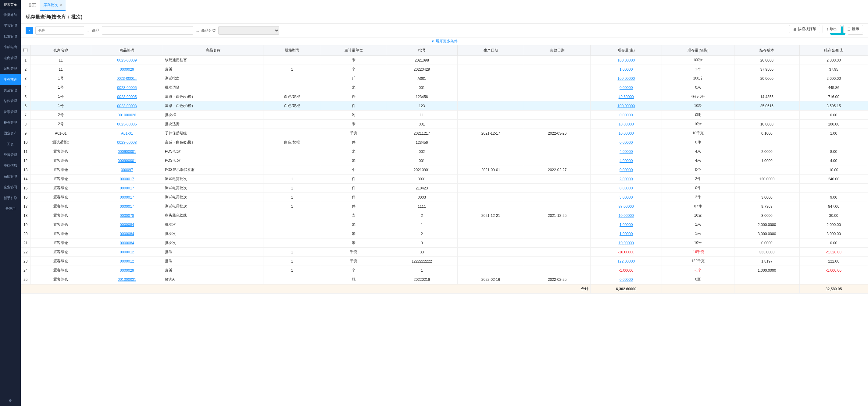 Image resolution: width=868 pixels, height=406 pixels. I want to click on row-qty-main: 2.00000, so click(626, 179).